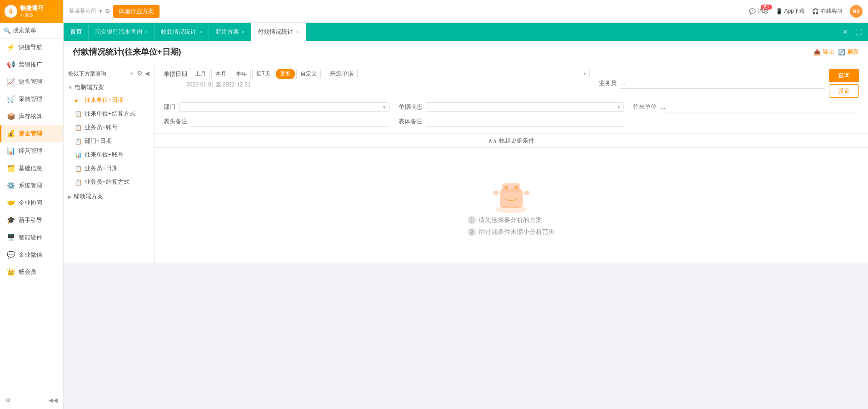 The image size is (868, 409). Describe the element at coordinates (242, 79) in the screenshot. I see `date-field: 单据日期 上月 本月 本年 近7天 更多 自定义` at that location.